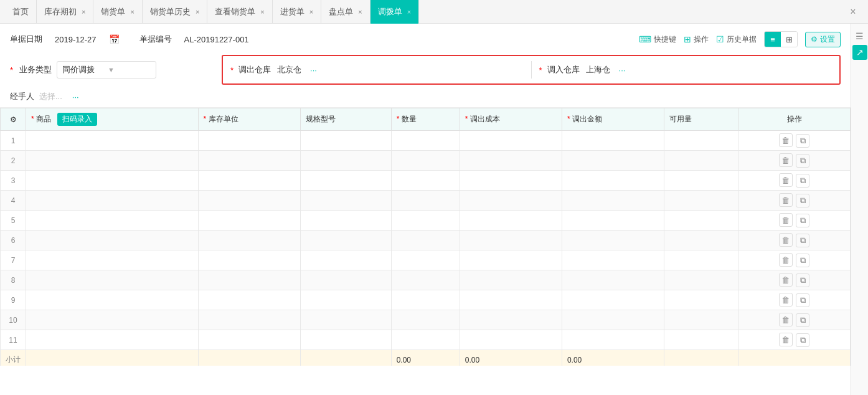  Describe the element at coordinates (14, 201) in the screenshot. I see `row-no: 4` at that location.